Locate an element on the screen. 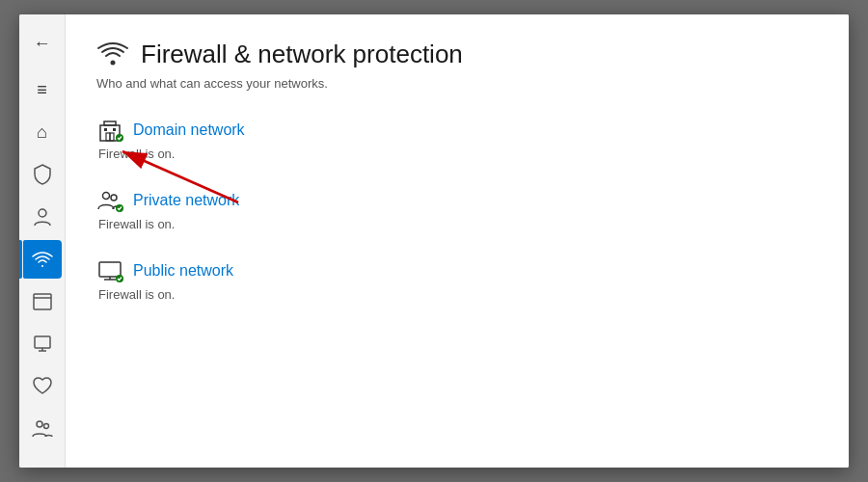  account-icon is located at coordinates (42, 217).